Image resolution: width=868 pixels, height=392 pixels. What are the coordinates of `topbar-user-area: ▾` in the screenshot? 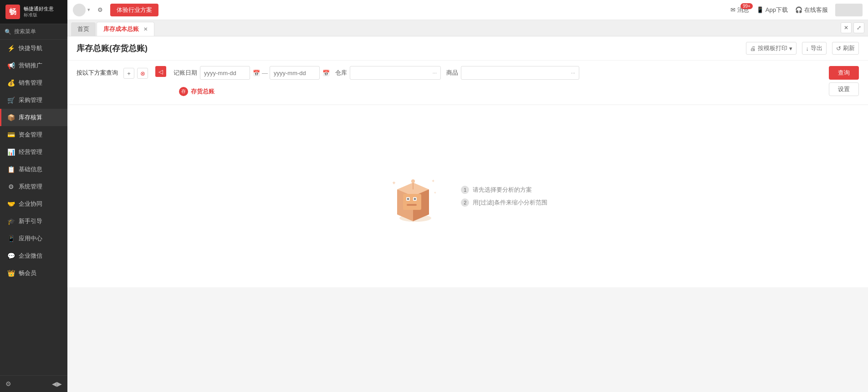 It's located at (82, 10).